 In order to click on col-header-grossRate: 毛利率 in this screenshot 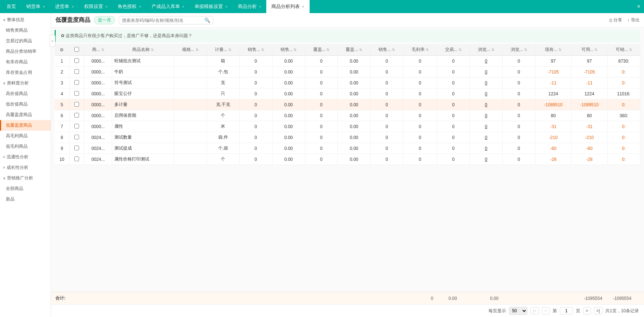, I will do `click(420, 50)`.